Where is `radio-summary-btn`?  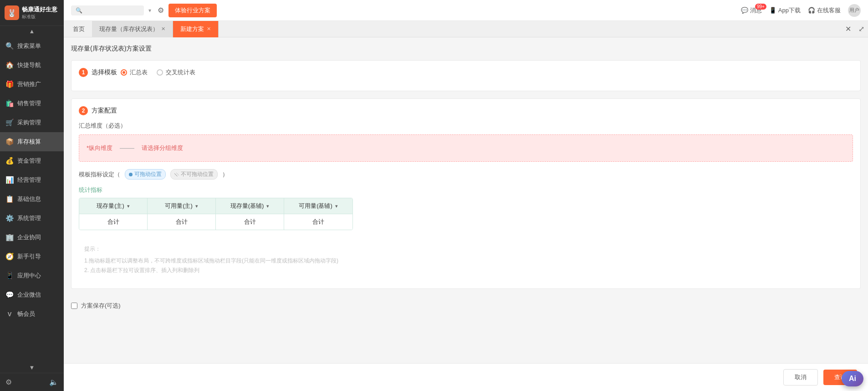
radio-summary-btn is located at coordinates (124, 72).